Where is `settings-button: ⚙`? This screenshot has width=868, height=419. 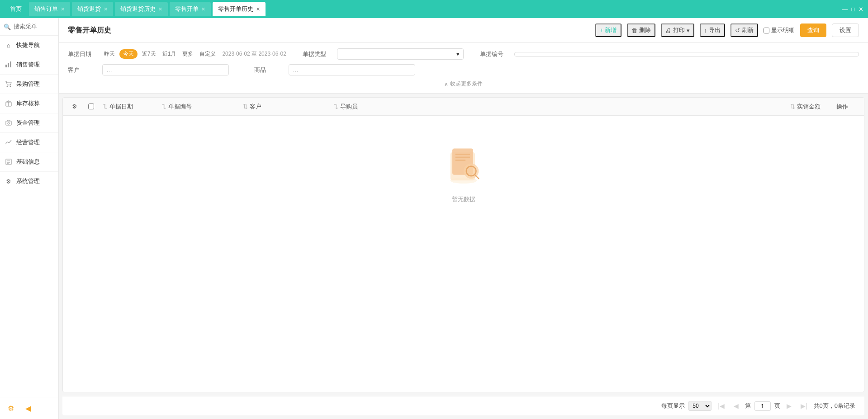 settings-button: ⚙ is located at coordinates (11, 408).